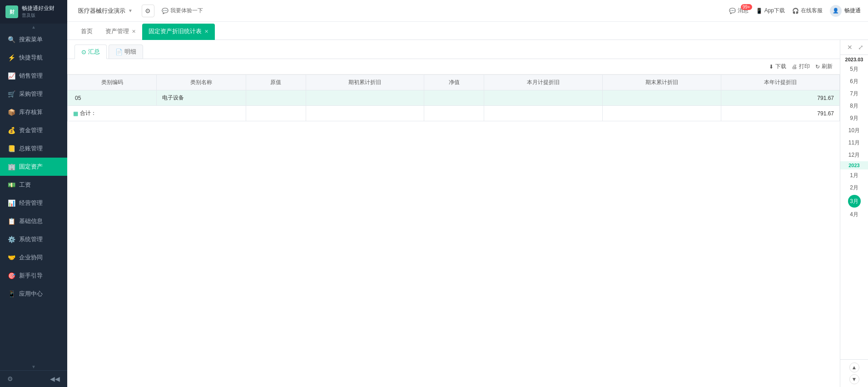 Image resolution: width=868 pixels, height=387 pixels. I want to click on sidebar-item-label: 销售管理, so click(31, 76).